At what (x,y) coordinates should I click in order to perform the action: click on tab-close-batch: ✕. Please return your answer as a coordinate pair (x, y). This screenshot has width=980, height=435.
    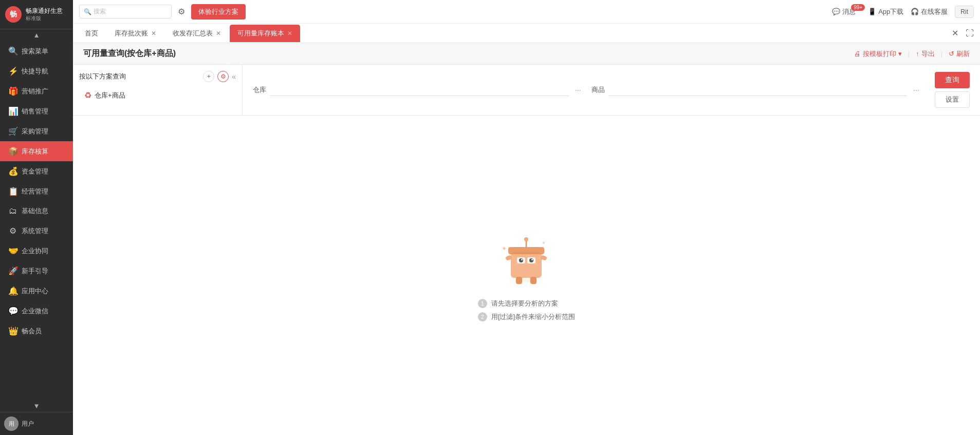
    Looking at the image, I should click on (154, 33).